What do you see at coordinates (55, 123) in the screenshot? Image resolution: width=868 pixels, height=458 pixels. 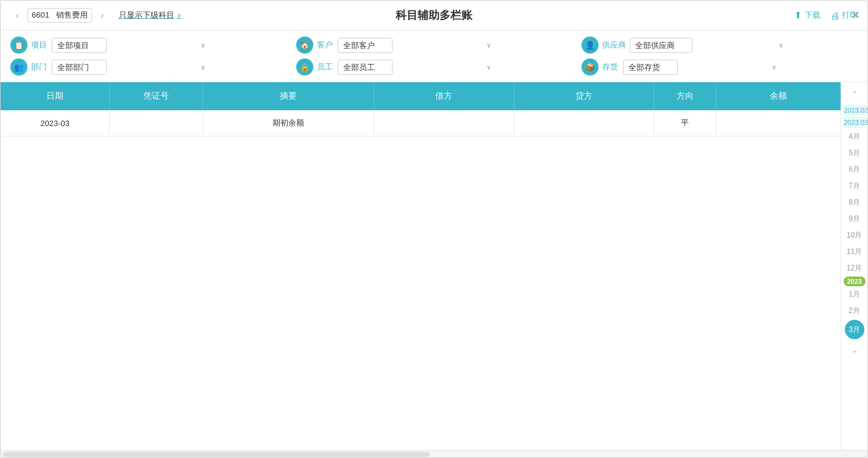 I see `cell-date: 2023-03` at bounding box center [55, 123].